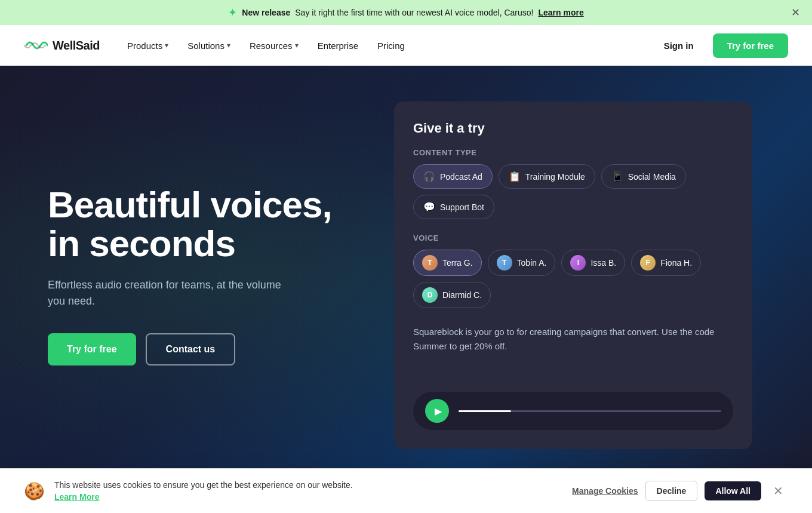  I want to click on progress-bar, so click(590, 411).